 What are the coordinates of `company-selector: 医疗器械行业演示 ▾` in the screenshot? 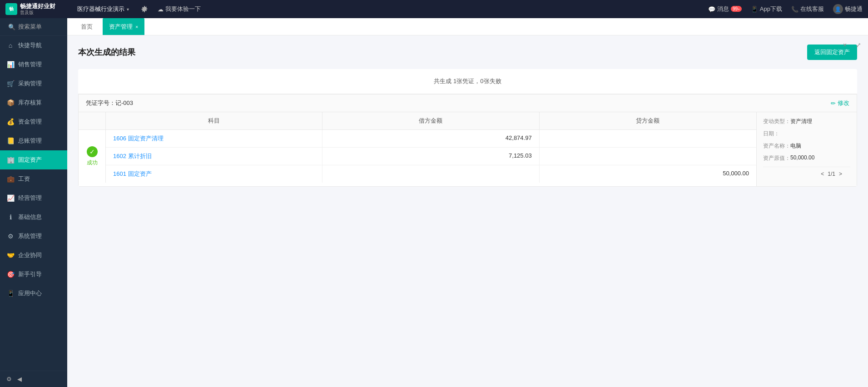 It's located at (103, 9).